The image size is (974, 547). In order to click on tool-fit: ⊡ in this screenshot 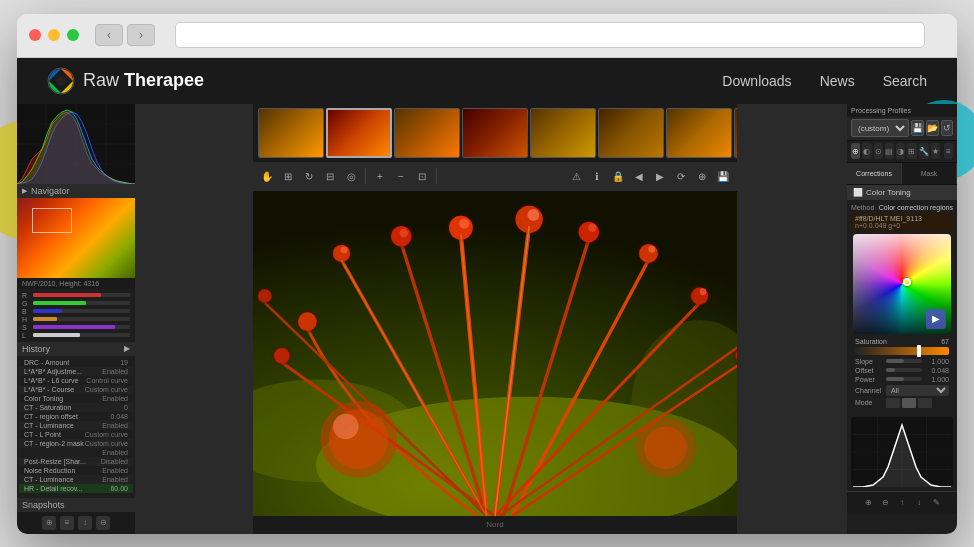, I will do `click(422, 176)`.